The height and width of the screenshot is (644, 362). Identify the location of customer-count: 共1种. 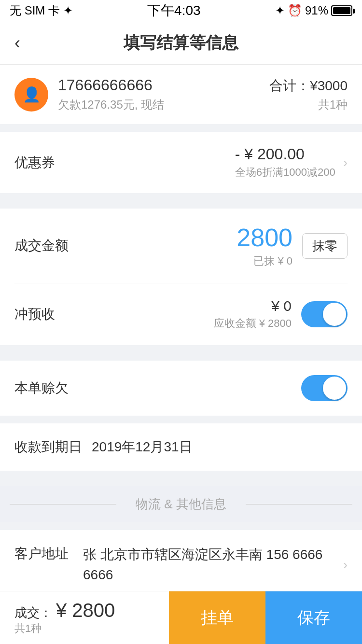
(308, 105).